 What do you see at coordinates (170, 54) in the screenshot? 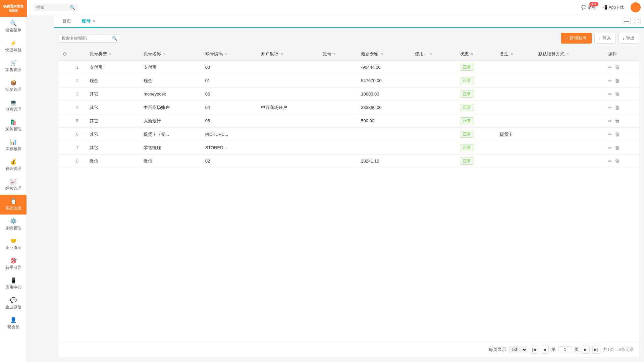
I see `col-name: 账号名称 ⇅` at bounding box center [170, 54].